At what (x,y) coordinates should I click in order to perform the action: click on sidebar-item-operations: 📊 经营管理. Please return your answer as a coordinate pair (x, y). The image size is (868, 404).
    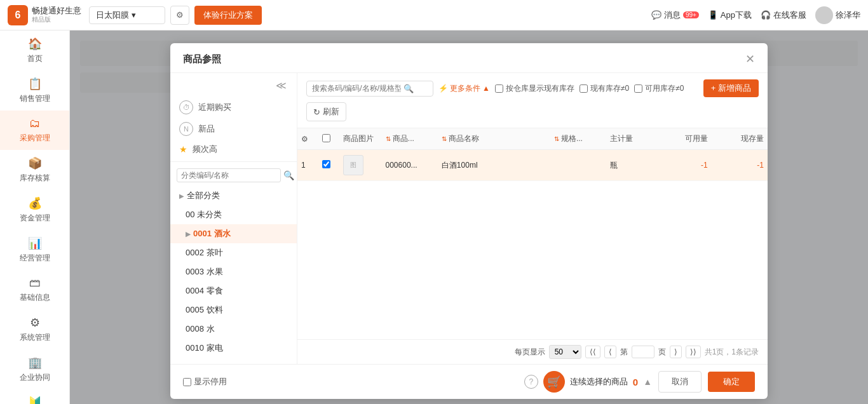
    Looking at the image, I should click on (34, 250).